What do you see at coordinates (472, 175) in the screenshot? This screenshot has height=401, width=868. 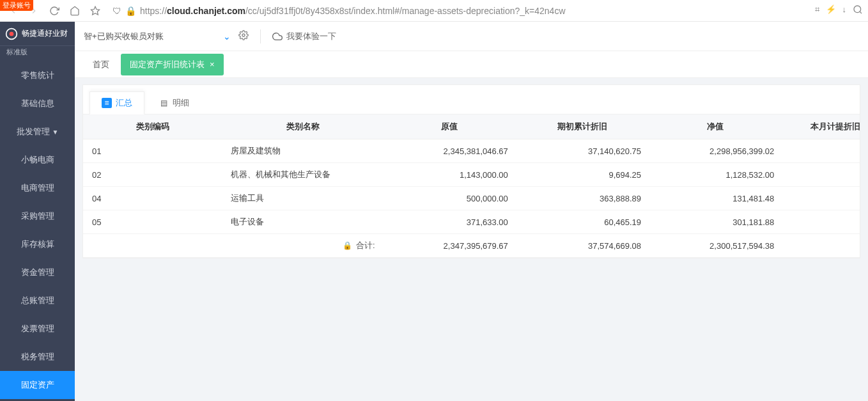 I see `table-row: 02机器、机械和其他生产设备1,143,000.009,694.251,128,…` at bounding box center [472, 175].